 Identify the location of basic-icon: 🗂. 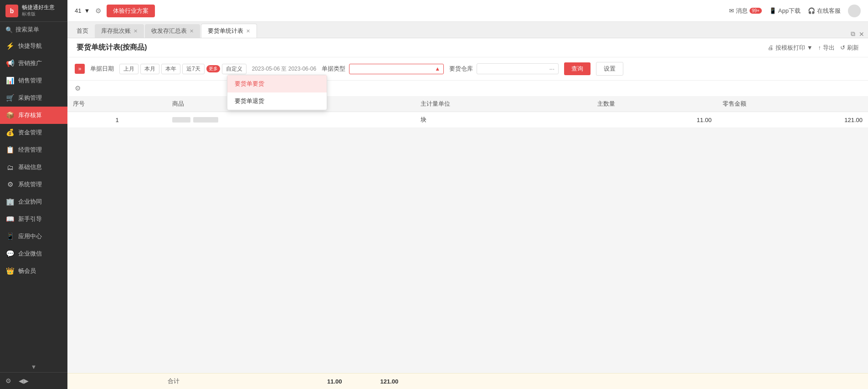
(10, 168).